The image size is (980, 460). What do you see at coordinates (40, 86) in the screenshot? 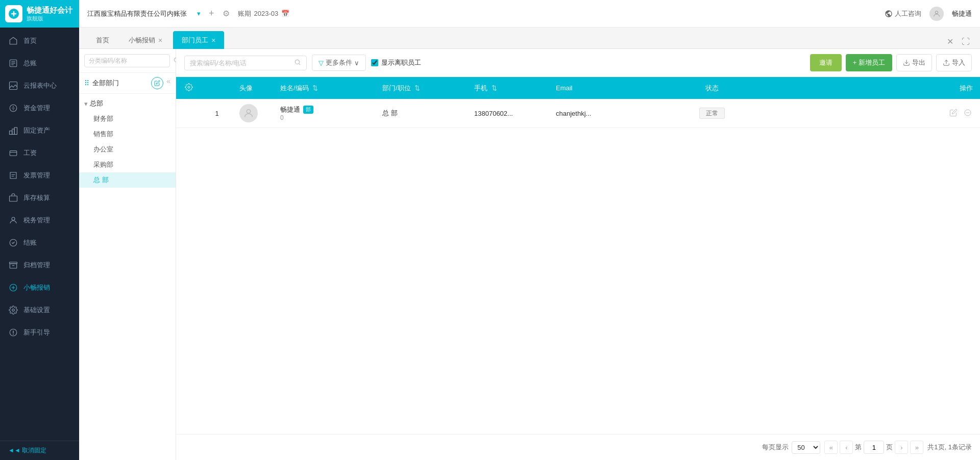
I see `sidebar-item-reports: 云报表中心` at bounding box center [40, 86].